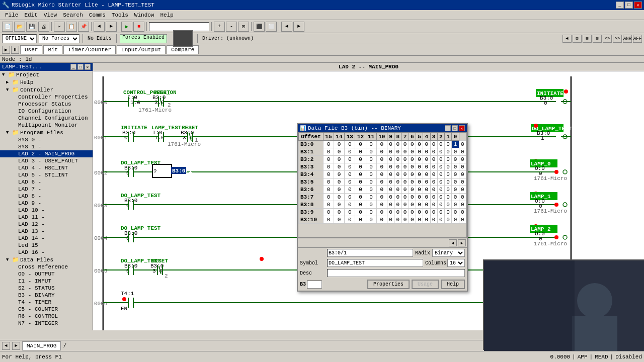 The image size is (644, 362). I want to click on paste-btn: 📌, so click(84, 27).